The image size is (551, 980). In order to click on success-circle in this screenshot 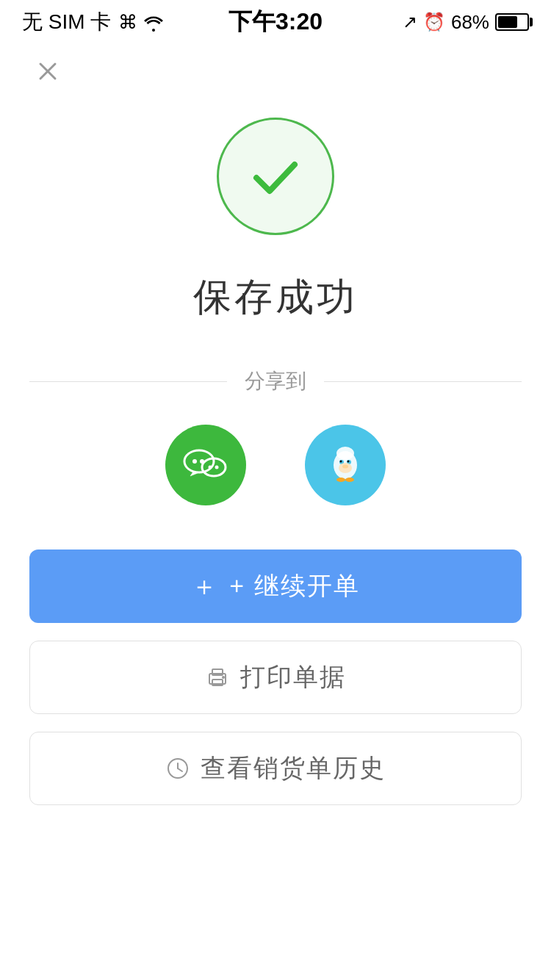, I will do `click(276, 176)`.